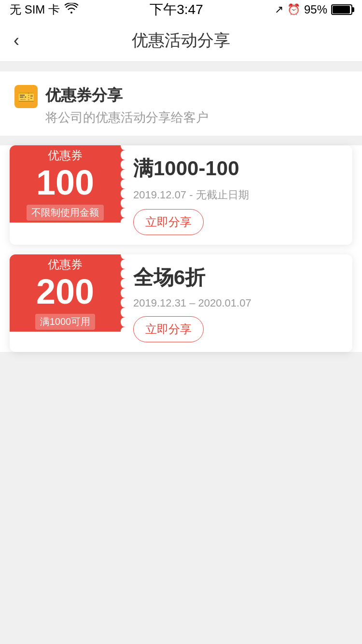 Image resolution: width=362 pixels, height=644 pixels. Describe the element at coordinates (279, 10) in the screenshot. I see `location-icon: ↗` at that location.